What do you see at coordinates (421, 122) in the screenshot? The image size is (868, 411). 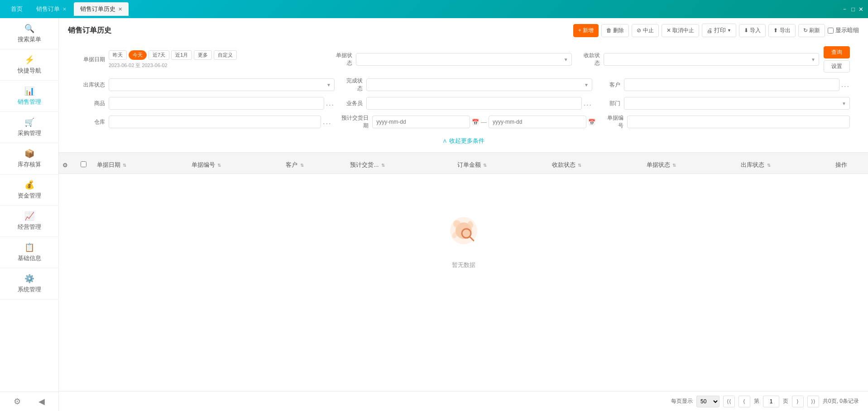 I see `expected-delivery-from` at bounding box center [421, 122].